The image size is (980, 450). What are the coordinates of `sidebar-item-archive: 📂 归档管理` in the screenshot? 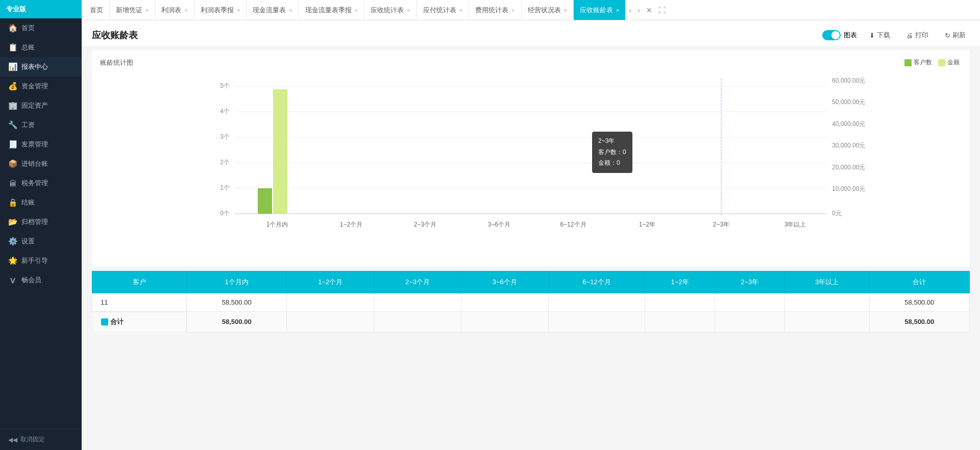 It's located at (41, 222).